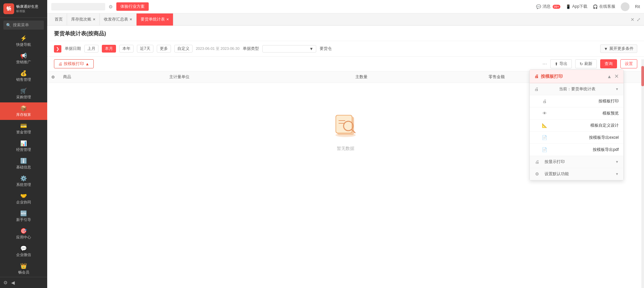 This screenshot has height=288, width=644. I want to click on empty-icon, so click(346, 125).